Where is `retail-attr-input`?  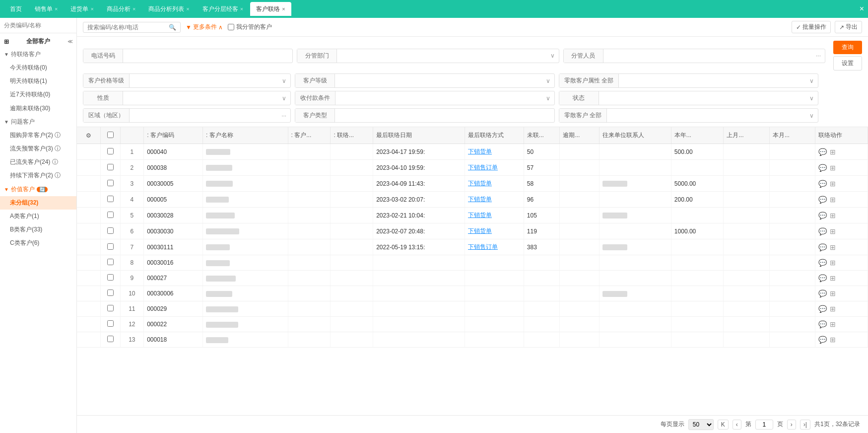 retail-attr-input is located at coordinates (712, 81).